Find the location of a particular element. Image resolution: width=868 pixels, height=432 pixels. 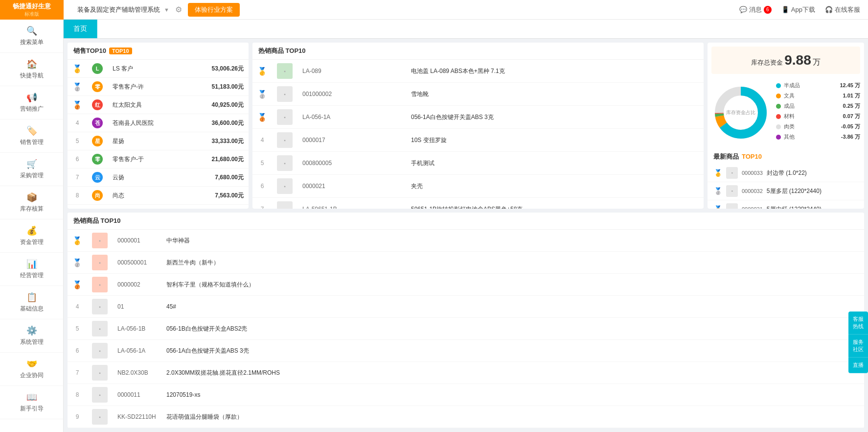

sidebar-item-finance: 💰 资金管理 is located at coordinates (31, 236).